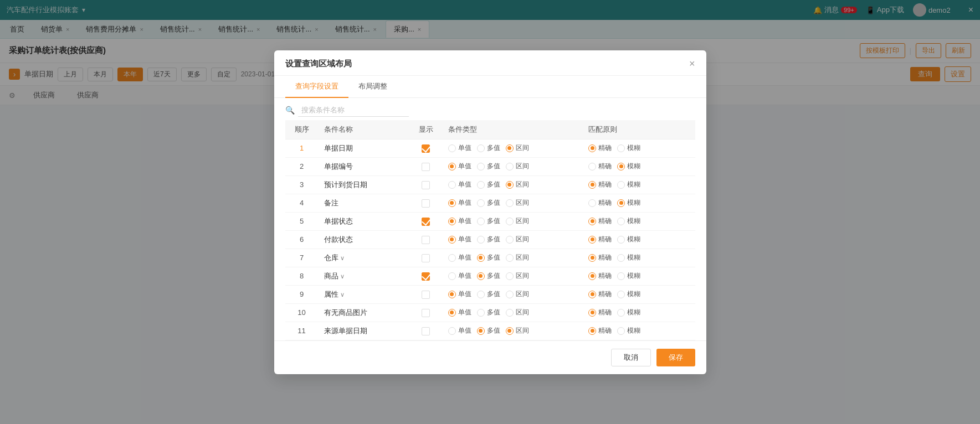 The image size is (980, 424). What do you see at coordinates (373, 87) in the screenshot?
I see `tab-layout-adjust: 布局调整` at bounding box center [373, 87].